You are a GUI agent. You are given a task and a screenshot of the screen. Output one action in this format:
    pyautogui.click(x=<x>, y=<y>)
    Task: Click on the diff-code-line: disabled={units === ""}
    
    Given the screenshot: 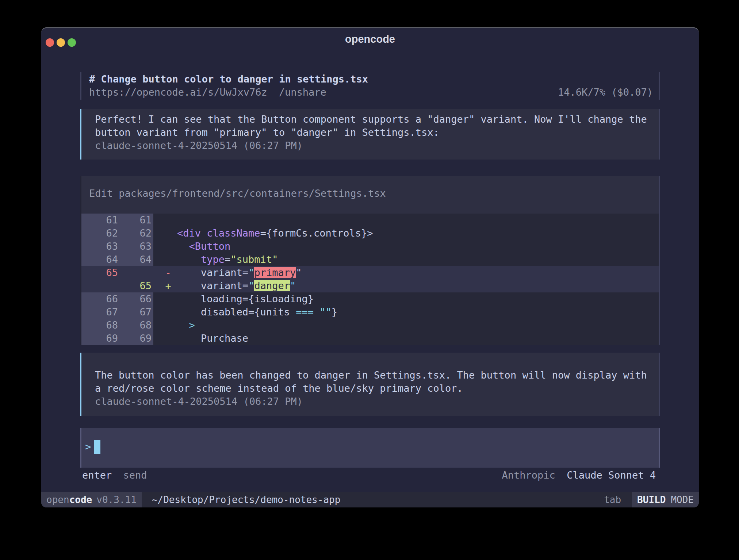 What is the action you would take?
    pyautogui.click(x=406, y=312)
    